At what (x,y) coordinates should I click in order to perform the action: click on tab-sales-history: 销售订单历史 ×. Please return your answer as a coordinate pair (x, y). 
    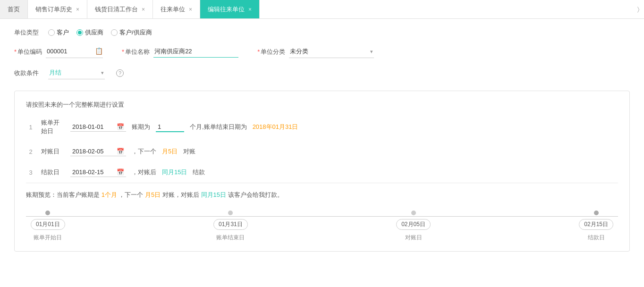
    Looking at the image, I should click on (58, 9).